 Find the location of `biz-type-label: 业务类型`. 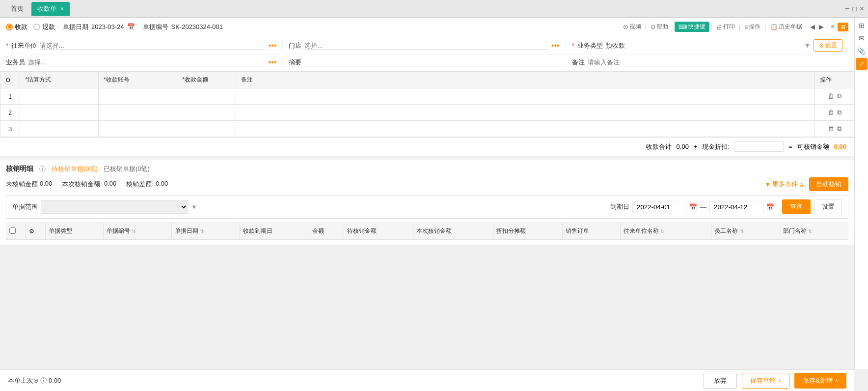

biz-type-label: 业务类型 is located at coordinates (590, 46).